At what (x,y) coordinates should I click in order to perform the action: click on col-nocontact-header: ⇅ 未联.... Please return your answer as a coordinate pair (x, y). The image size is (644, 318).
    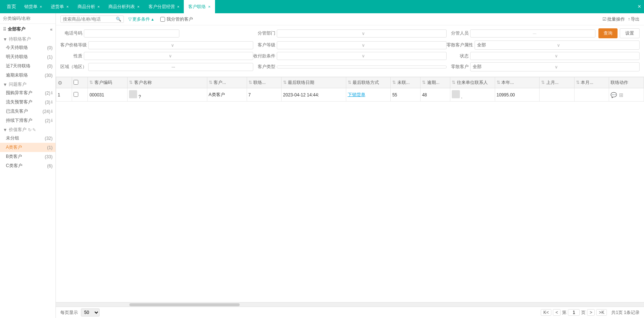
    Looking at the image, I should click on (406, 83).